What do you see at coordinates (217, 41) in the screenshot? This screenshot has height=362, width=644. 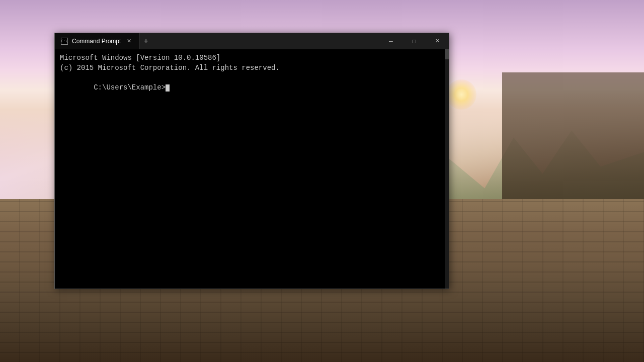 I see `tab-area: C:\ Command Prompt ✕ +` at bounding box center [217, 41].